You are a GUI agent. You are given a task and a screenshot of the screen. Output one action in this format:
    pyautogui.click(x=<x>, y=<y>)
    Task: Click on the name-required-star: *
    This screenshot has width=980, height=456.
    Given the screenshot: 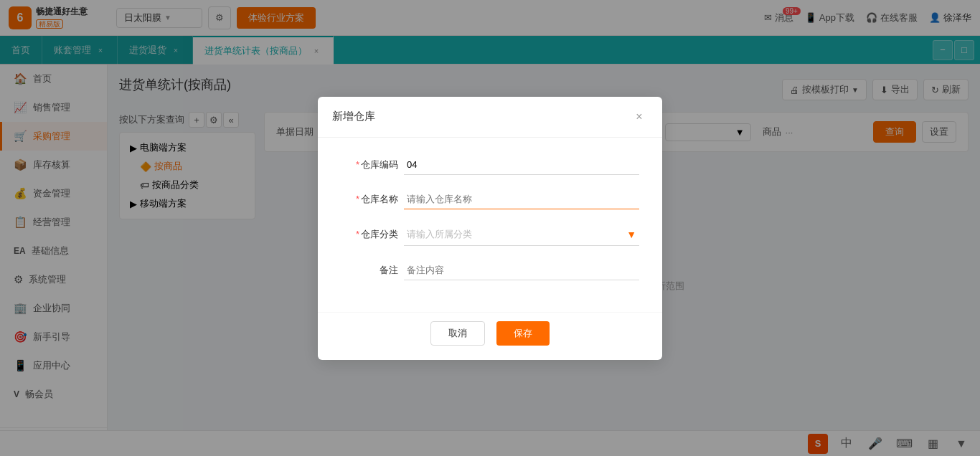 What is the action you would take?
    pyautogui.click(x=357, y=199)
    